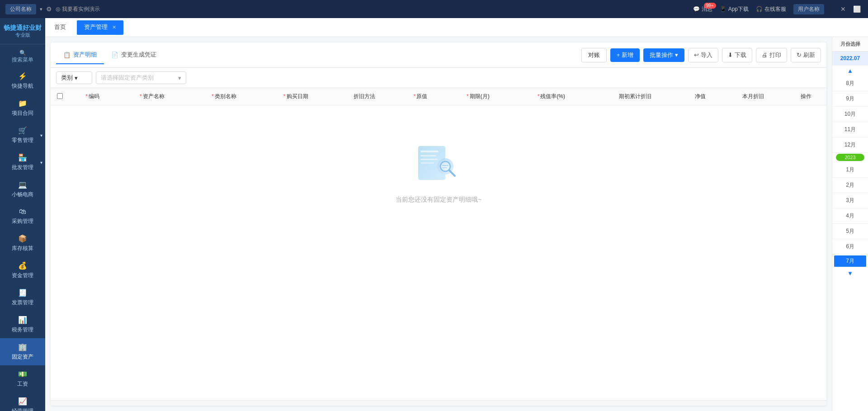 This screenshot has height=411, width=868. What do you see at coordinates (594, 55) in the screenshot?
I see `reconcile-button: 对账` at bounding box center [594, 55].